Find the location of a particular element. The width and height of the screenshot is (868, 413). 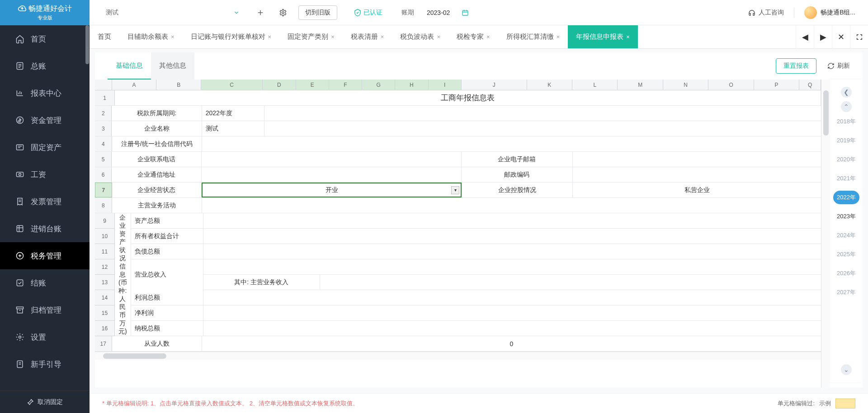

year-item: 2027年 is located at coordinates (846, 292).